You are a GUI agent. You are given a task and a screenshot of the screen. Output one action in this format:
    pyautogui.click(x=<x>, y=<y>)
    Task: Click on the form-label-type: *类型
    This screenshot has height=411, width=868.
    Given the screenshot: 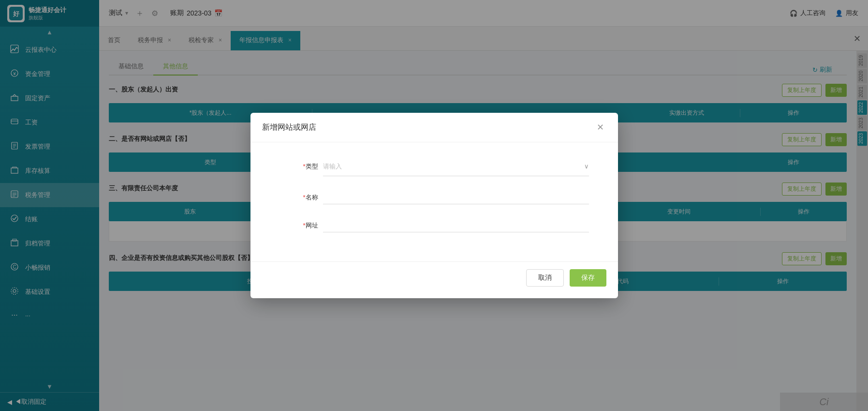 What is the action you would take?
    pyautogui.click(x=299, y=167)
    